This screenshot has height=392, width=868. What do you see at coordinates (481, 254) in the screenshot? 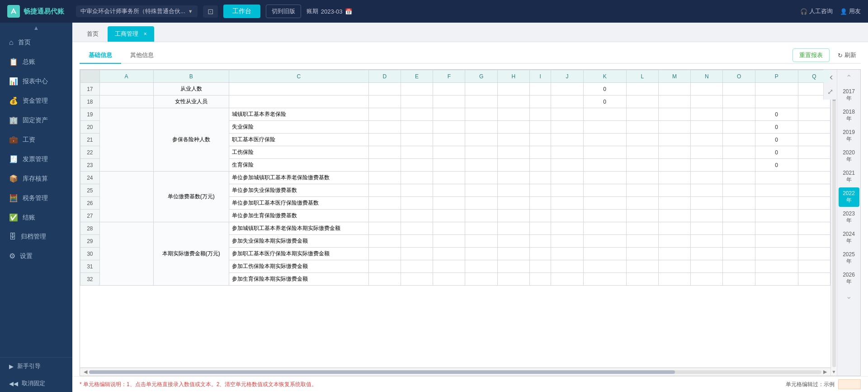
I see `cell-30-g` at bounding box center [481, 254].